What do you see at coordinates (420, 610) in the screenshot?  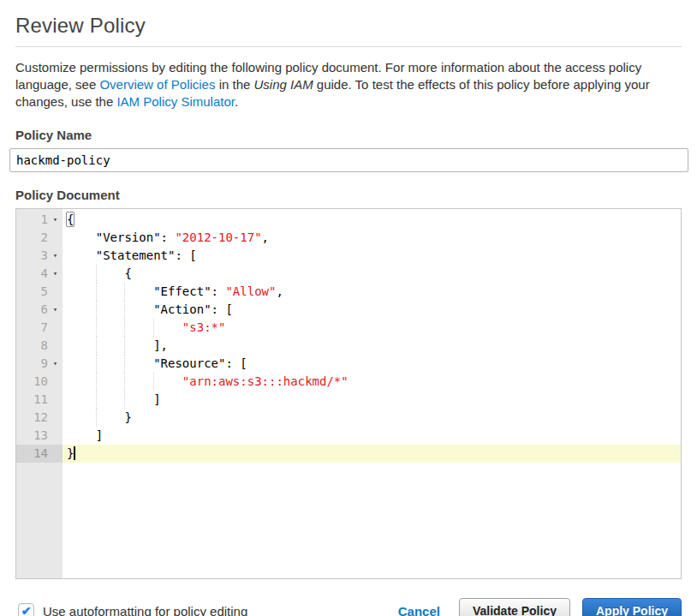 I see `cancel-link: Cancel` at bounding box center [420, 610].